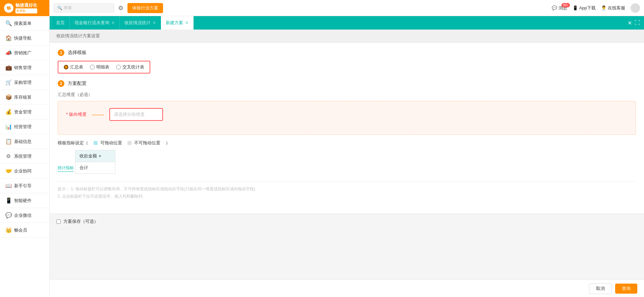 This screenshot has width=644, height=297. What do you see at coordinates (25, 171) in the screenshot?
I see `sidebar-item-enterprise: 🤝 企业协同` at bounding box center [25, 171].